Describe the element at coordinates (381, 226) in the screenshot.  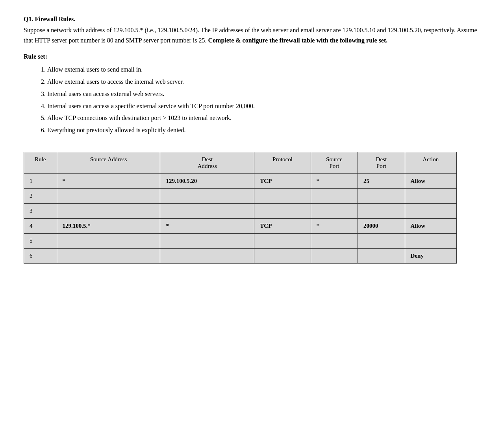
I see `cell-dest-port: 20000` at that location.